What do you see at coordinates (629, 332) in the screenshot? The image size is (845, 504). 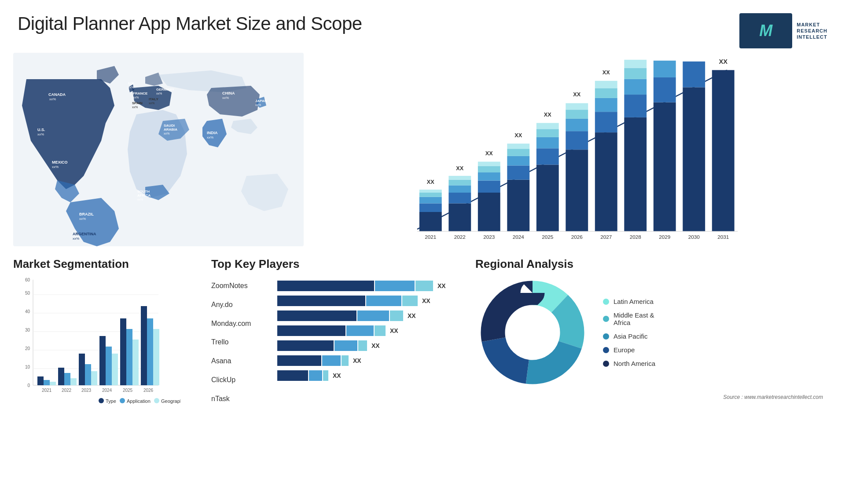 I see `regional-legend: Latin America Middle East &Africa Asia P…` at bounding box center [629, 332].